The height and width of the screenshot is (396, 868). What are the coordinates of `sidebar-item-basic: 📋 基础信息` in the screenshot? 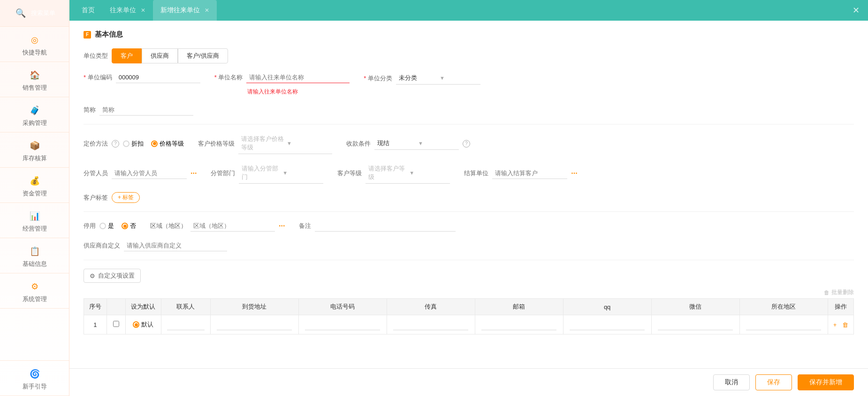 It's located at (35, 256).